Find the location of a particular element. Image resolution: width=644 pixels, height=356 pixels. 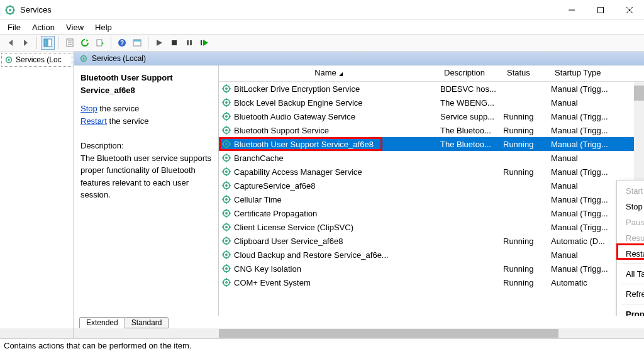

export-button is located at coordinates (100, 43).